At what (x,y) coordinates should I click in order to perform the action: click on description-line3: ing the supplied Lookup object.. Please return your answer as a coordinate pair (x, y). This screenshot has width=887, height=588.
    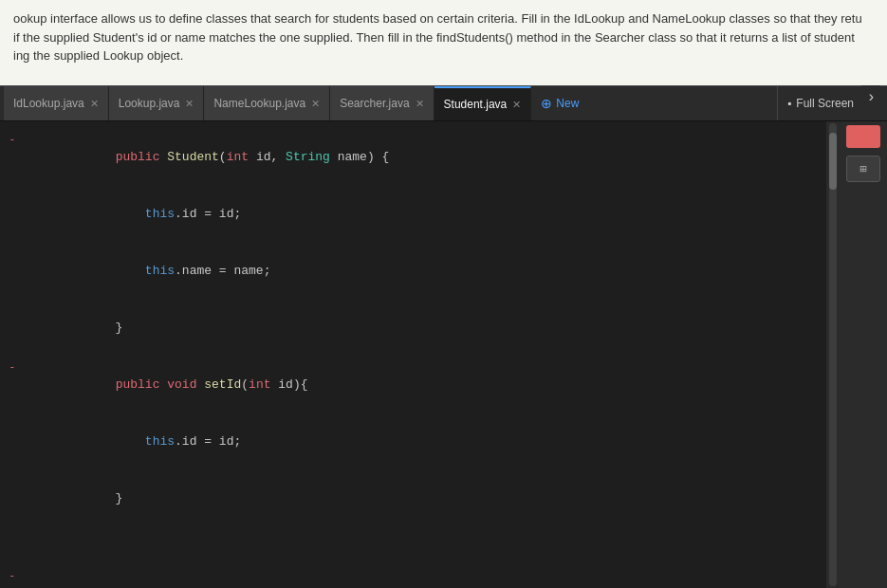
    Looking at the image, I should click on (444, 56).